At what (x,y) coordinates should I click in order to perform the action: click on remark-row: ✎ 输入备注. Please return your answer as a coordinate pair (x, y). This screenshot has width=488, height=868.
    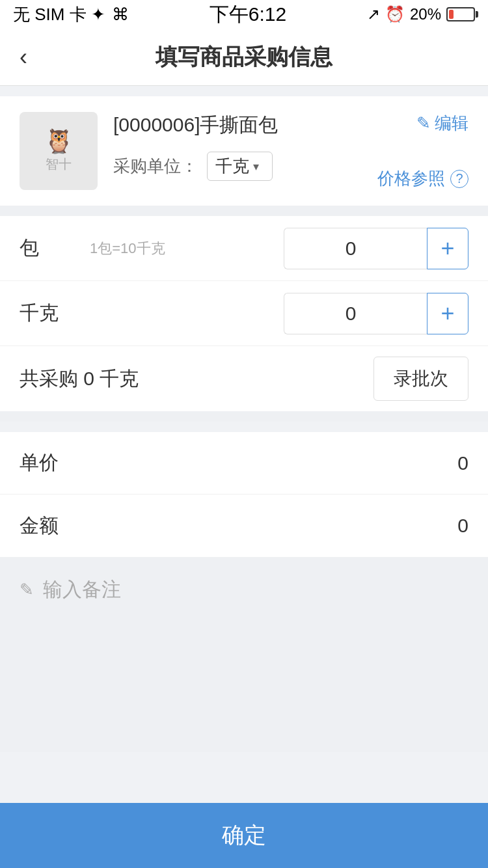
    Looking at the image, I should click on (244, 590).